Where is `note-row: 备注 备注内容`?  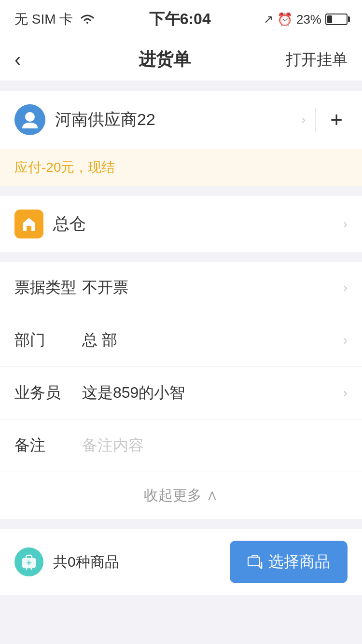 note-row: 备注 备注内容 is located at coordinates (181, 445).